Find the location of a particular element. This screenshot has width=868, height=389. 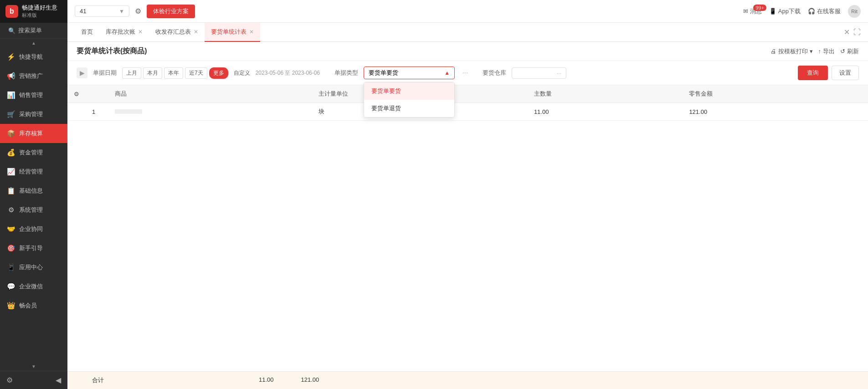

search-menu: 🔍 搜索菜单 is located at coordinates (34, 31).